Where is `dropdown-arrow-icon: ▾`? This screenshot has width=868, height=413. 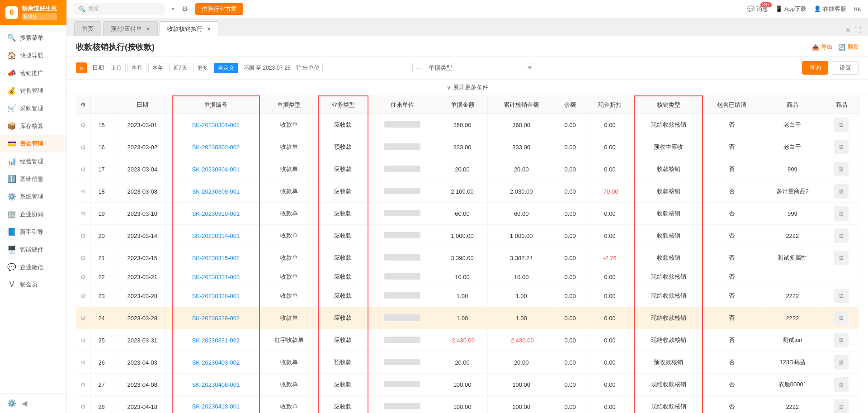
dropdown-arrow-icon: ▾ is located at coordinates (173, 9).